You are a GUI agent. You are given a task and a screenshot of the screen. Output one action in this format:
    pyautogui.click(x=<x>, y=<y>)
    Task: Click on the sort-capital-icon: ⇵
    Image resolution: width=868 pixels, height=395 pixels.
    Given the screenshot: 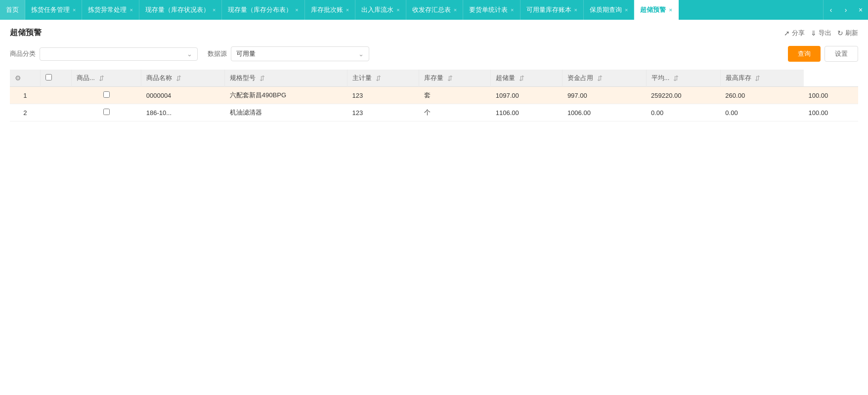 What is the action you would take?
    pyautogui.click(x=600, y=78)
    